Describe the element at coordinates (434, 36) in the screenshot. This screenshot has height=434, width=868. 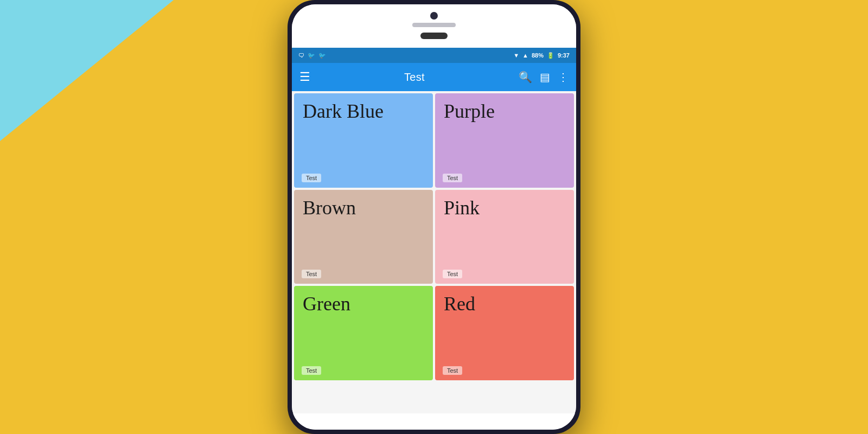
I see `home-button` at that location.